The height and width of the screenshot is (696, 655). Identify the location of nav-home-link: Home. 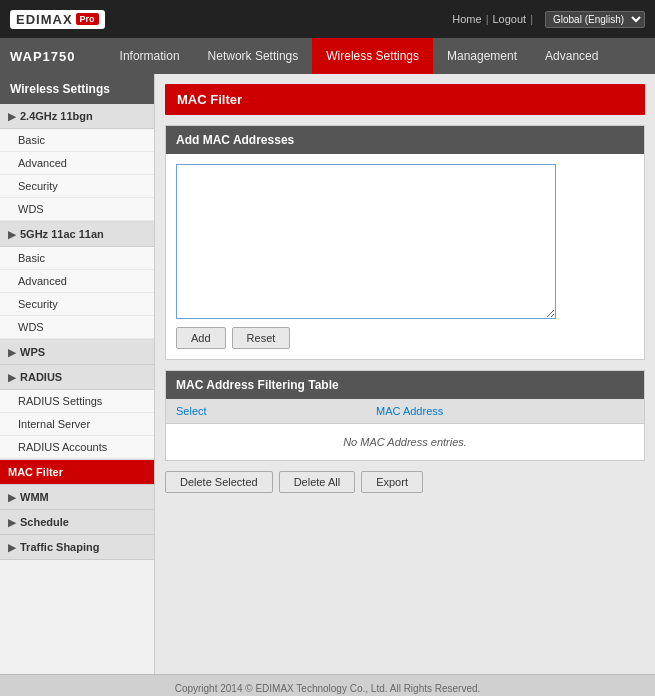
(466, 19).